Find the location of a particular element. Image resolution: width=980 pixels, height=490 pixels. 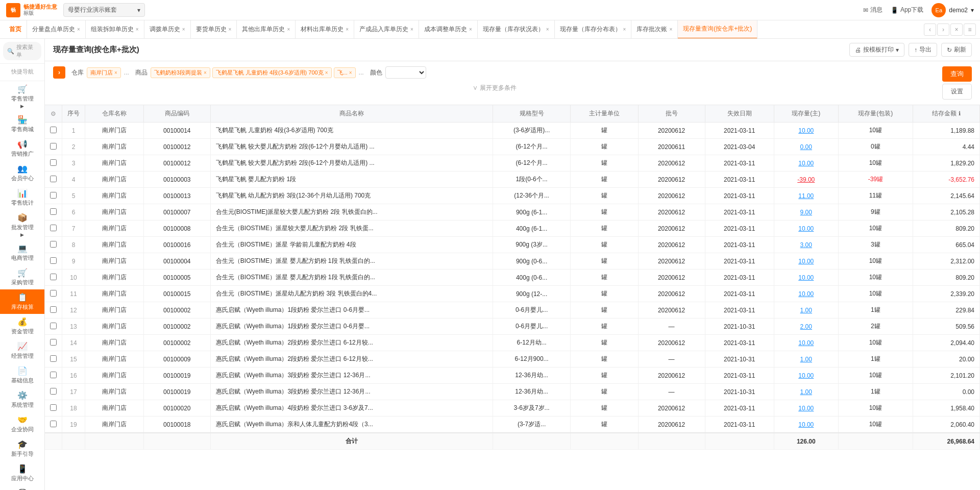

tab-close-all-button: × is located at coordinates (957, 30).